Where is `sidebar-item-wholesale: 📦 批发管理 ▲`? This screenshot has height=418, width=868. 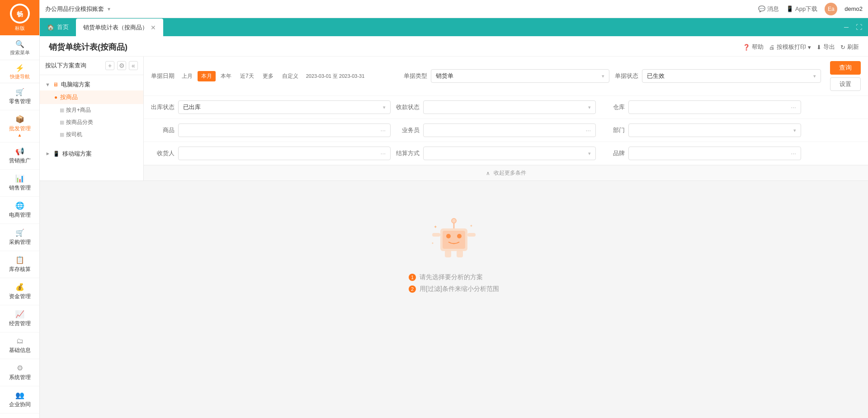 sidebar-item-wholesale: 📦 批发管理 ▲ is located at coordinates (20, 127).